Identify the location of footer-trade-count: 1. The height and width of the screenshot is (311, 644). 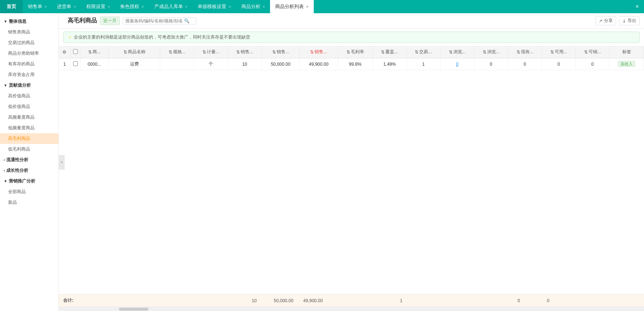
(401, 301).